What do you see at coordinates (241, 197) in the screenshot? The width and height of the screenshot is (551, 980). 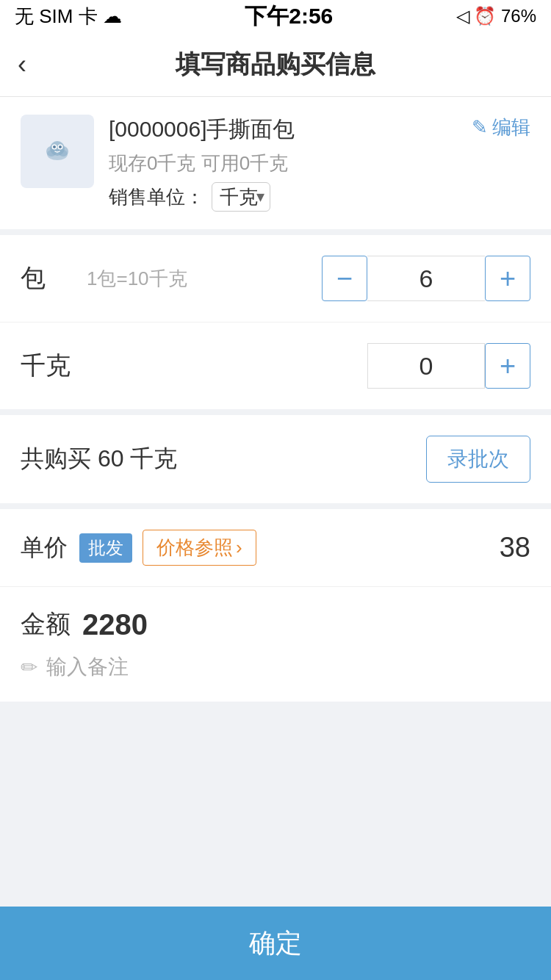 I see `unit-select: 千克` at bounding box center [241, 197].